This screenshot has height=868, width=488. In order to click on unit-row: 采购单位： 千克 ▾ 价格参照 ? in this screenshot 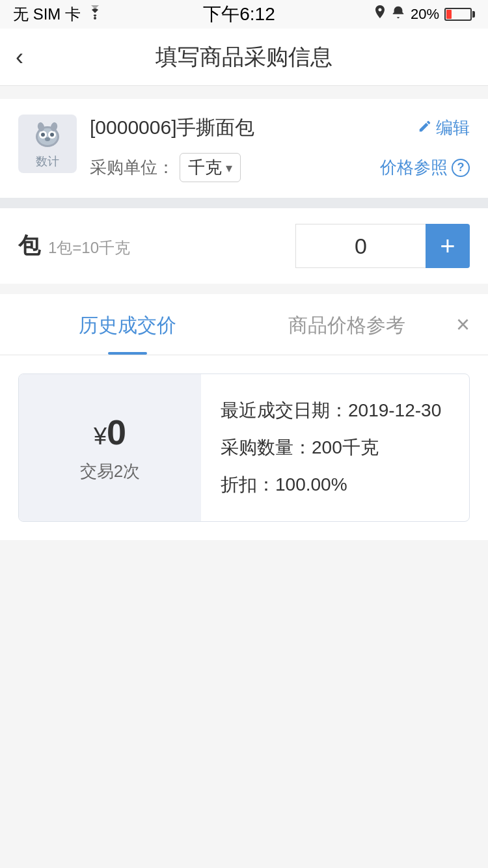, I will do `click(280, 168)`.